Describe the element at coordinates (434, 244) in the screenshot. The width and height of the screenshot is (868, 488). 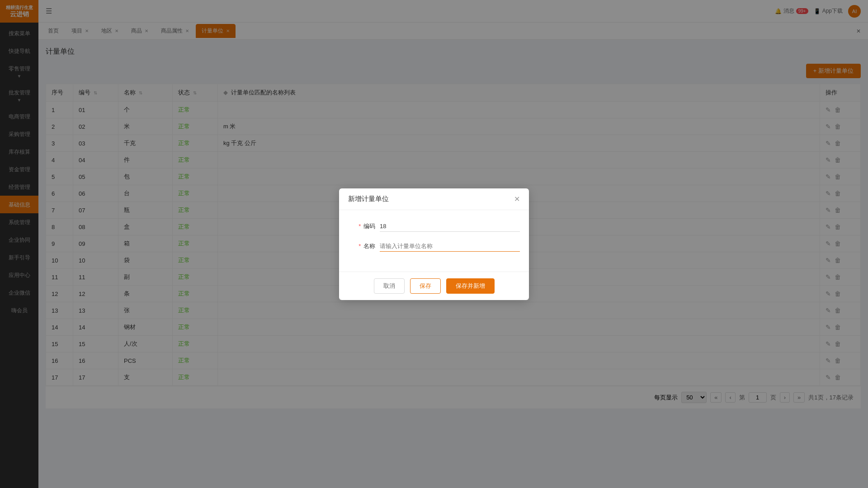
I see `add-unit-modal: 新增计量单位 ✕ * 编码 * 名称 取消 保存 保存并新增` at that location.